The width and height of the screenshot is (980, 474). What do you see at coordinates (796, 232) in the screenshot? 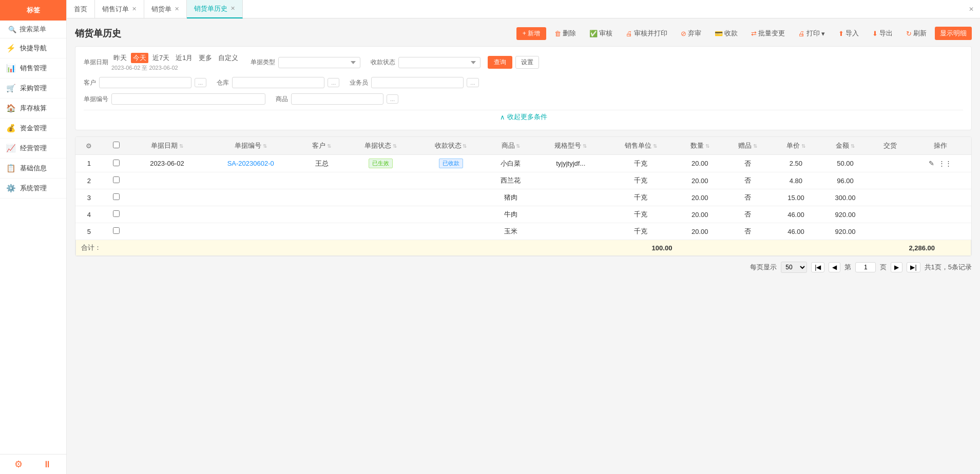
I see `row-price: 46.00` at bounding box center [796, 232].